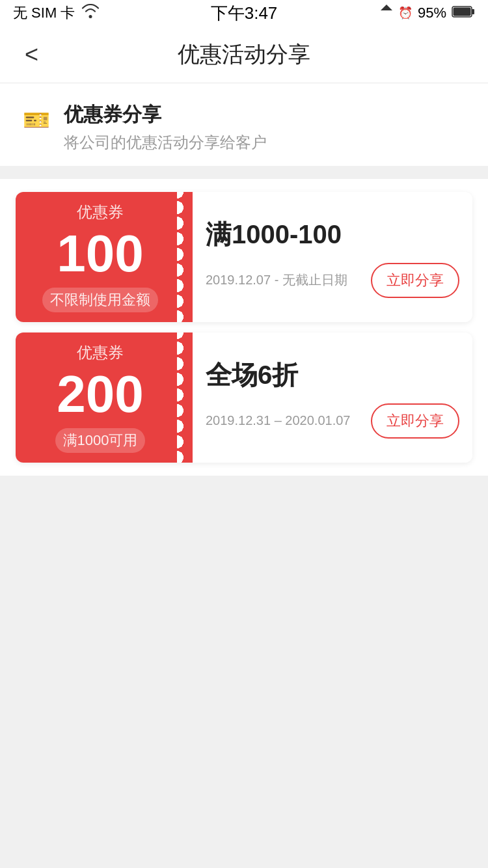 Image resolution: width=488 pixels, height=868 pixels. What do you see at coordinates (36, 120) in the screenshot?
I see `section-icon: 🎫` at bounding box center [36, 120].